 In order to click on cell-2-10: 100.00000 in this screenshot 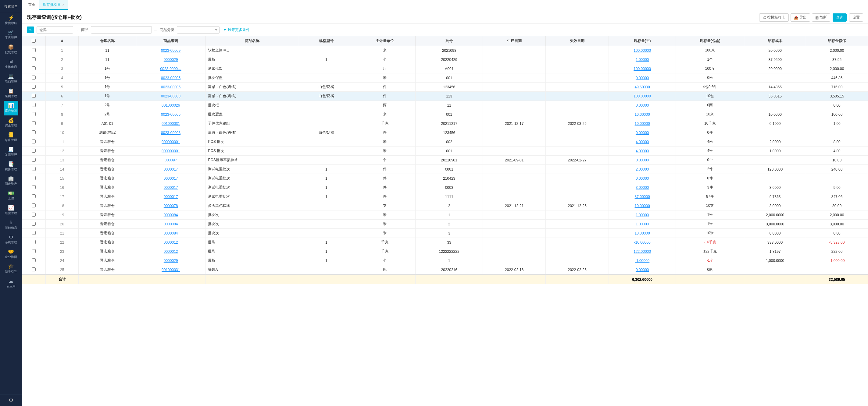, I will do `click(642, 69)`.